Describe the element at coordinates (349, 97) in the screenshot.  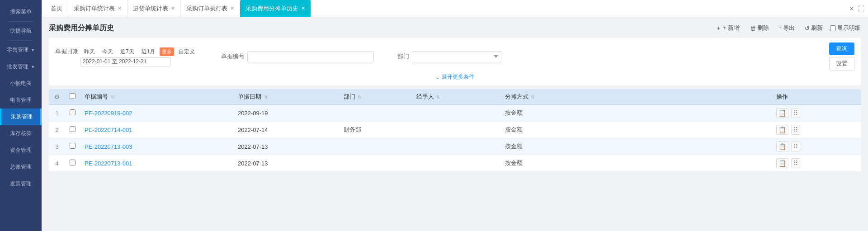
I see `th-dept-label: 部门` at that location.